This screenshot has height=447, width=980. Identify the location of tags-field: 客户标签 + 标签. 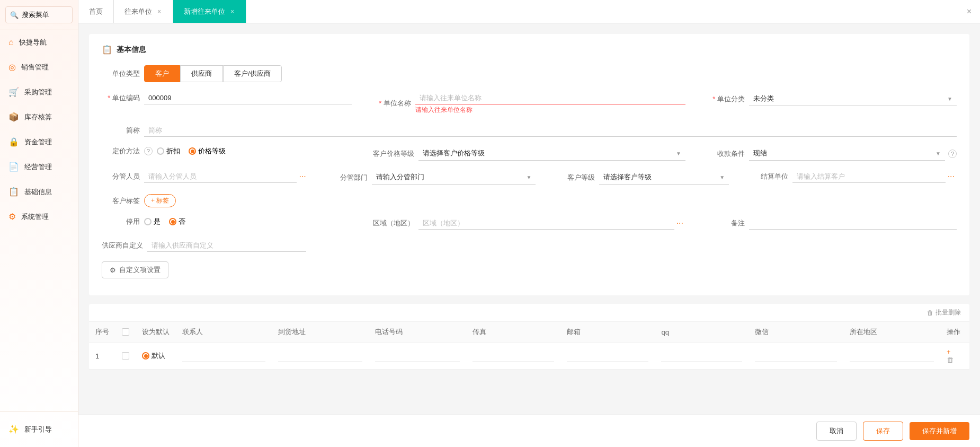
(529, 200).